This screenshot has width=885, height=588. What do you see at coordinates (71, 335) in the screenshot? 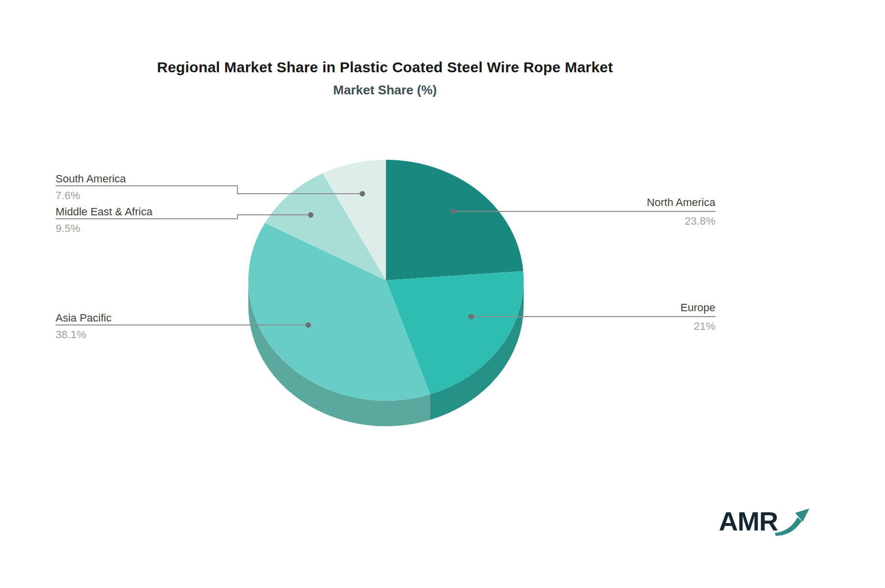
I see `label-asia-pacific-value: 38.1%` at bounding box center [71, 335].